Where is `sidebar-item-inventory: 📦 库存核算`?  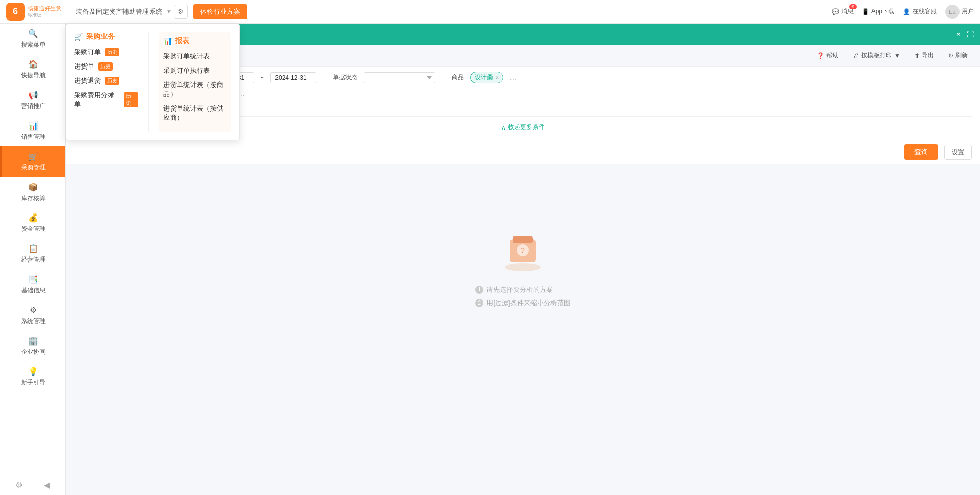
sidebar-item-inventory: 📦 库存核算 is located at coordinates (33, 192).